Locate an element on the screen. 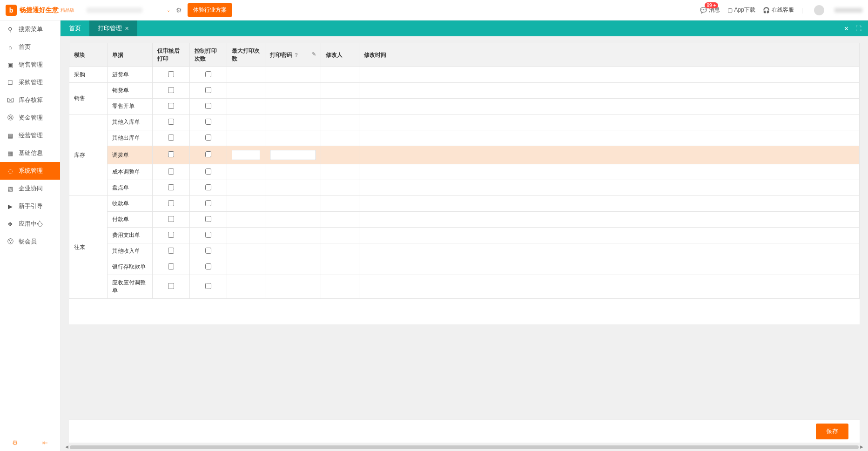  sidebar-item-库存核算: ⌧库存核算 is located at coordinates (30, 100).